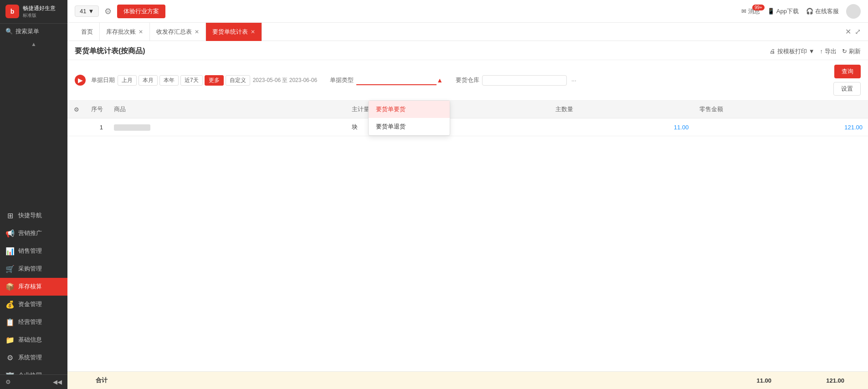  Describe the element at coordinates (34, 340) in the screenshot. I see `sidebar-item-basic-info: 📁基础信息` at that location.